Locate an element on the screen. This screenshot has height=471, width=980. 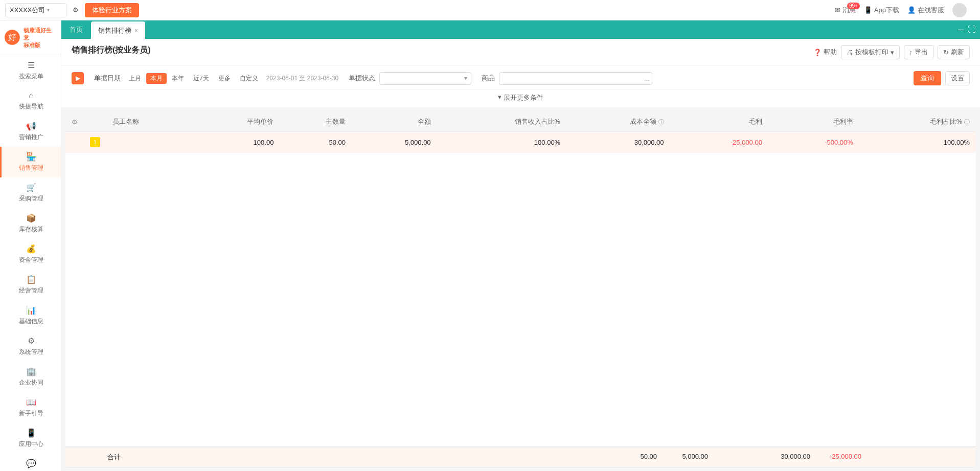
finance-icon: 💰 is located at coordinates (31, 249).